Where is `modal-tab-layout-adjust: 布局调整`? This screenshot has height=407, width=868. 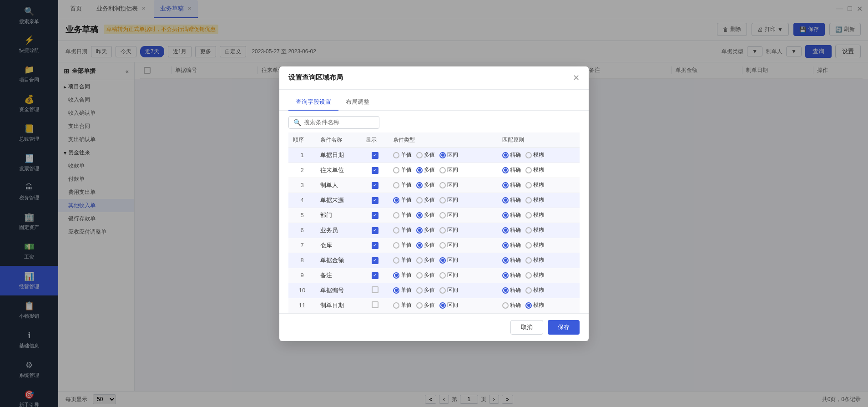
modal-tab-layout-adjust: 布局调整 is located at coordinates (358, 102).